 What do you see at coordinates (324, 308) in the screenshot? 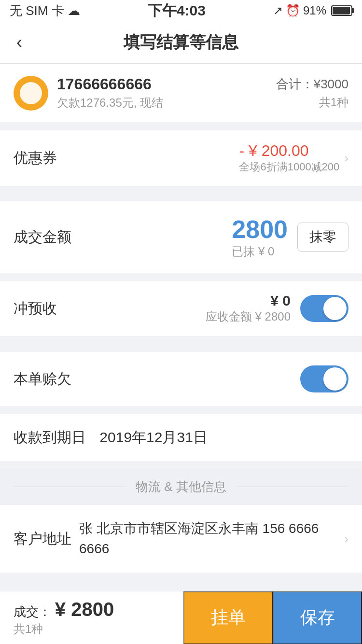
I see `precharge-toggle-container` at bounding box center [324, 308].